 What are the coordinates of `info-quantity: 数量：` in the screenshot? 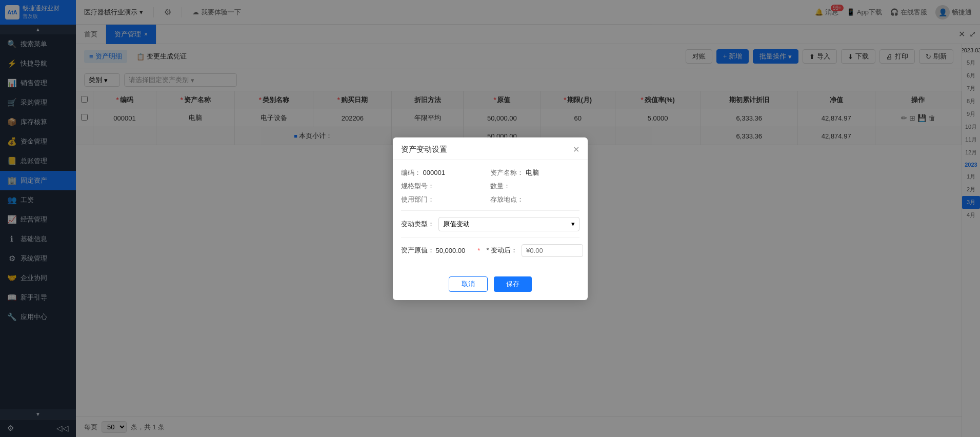 It's located at (535, 186).